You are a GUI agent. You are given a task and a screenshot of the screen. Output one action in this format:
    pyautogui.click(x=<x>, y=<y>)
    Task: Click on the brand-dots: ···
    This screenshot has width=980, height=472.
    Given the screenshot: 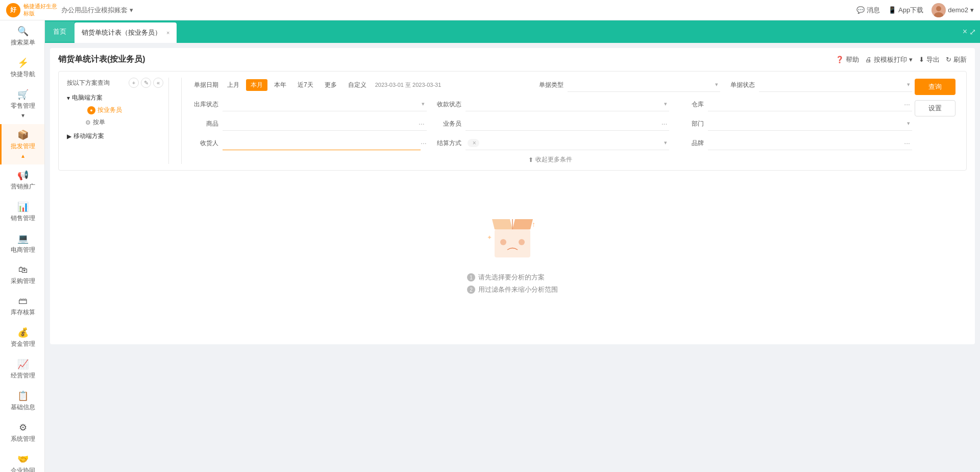 What is the action you would take?
    pyautogui.click(x=907, y=143)
    